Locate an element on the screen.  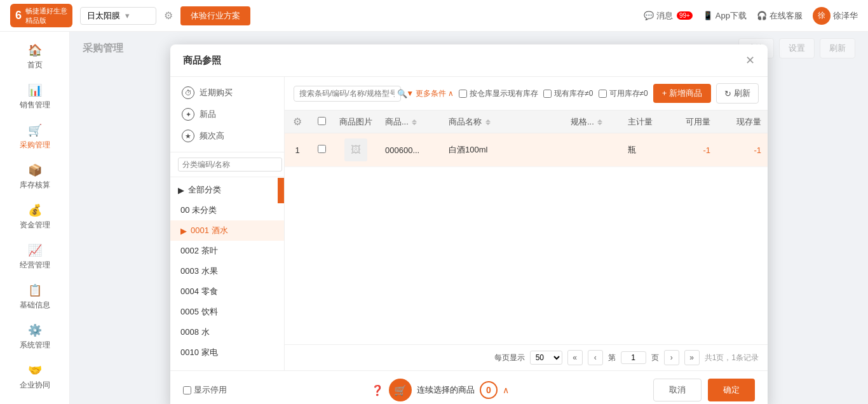
th-product-name: 商品名称 is located at coordinates (503, 122).